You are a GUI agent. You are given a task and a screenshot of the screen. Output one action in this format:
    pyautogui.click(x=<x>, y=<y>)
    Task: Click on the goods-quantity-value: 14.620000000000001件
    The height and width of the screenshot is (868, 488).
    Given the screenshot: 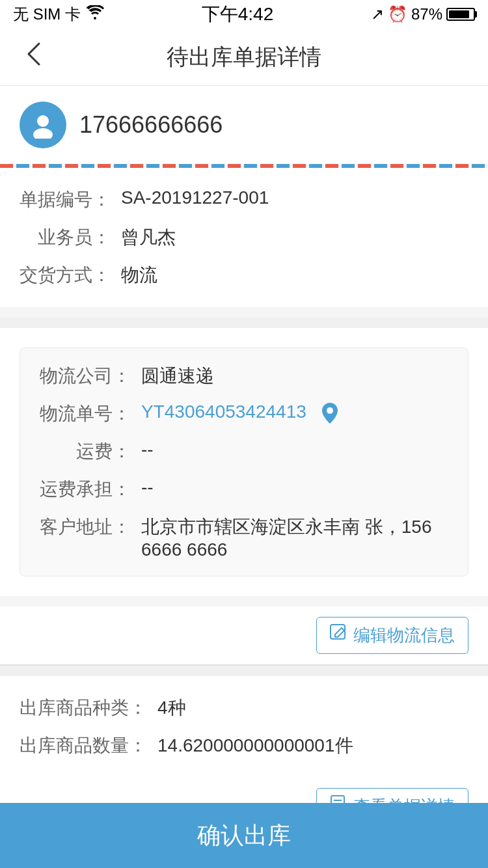 What is the action you would take?
    pyautogui.click(x=313, y=746)
    